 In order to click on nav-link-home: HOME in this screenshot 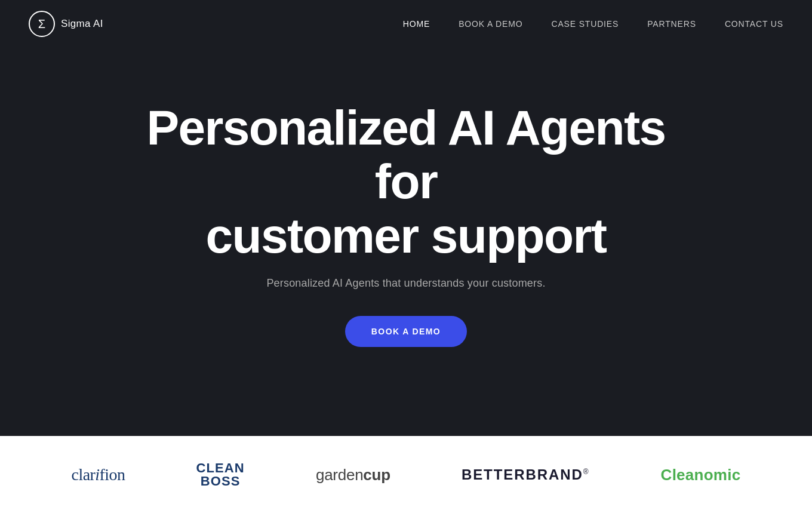, I will do `click(417, 24)`.